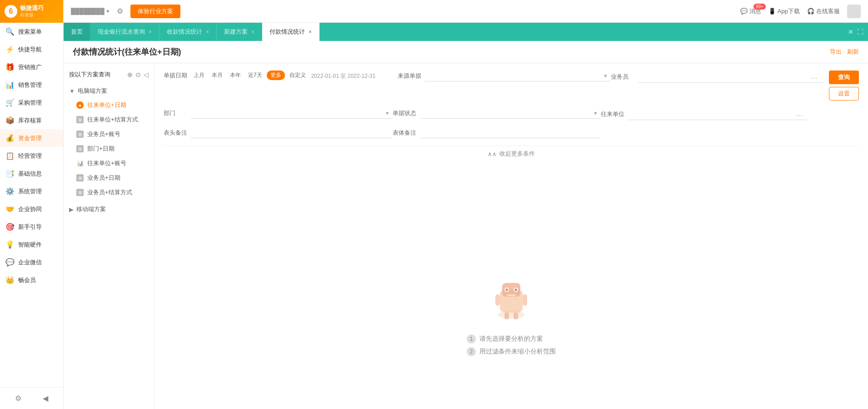 Image resolution: width=868 pixels, height=409 pixels. Describe the element at coordinates (511, 154) in the screenshot. I see `collapse-more-btn: ∧∧ 收起更多条件` at that location.